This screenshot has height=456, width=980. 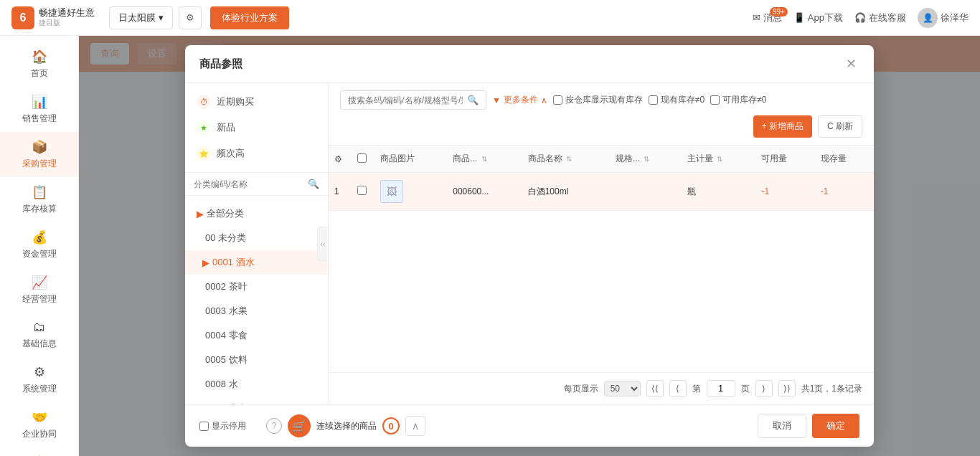 What do you see at coordinates (362, 191) in the screenshot?
I see `row-checkbox` at bounding box center [362, 191].